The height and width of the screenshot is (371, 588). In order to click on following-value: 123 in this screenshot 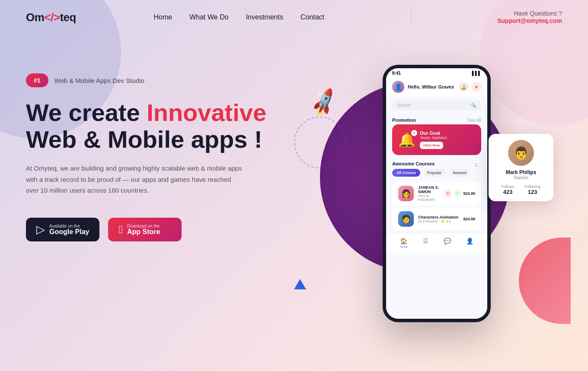, I will do `click(533, 192)`.